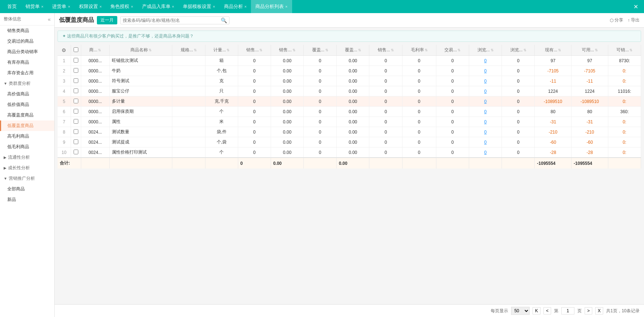  Describe the element at coordinates (69, 7) in the screenshot. I see `nav-close-purchase: ×` at that location.